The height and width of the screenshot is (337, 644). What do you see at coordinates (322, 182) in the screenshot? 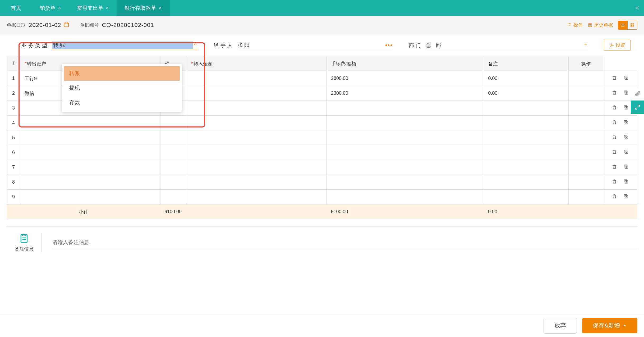
I see `table-row: 8` at bounding box center [322, 182].